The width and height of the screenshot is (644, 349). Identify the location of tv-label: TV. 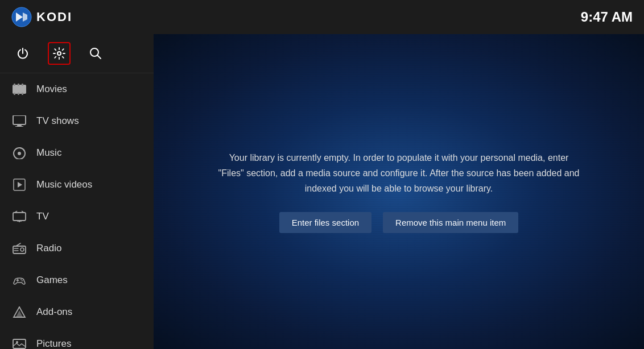
(43, 217).